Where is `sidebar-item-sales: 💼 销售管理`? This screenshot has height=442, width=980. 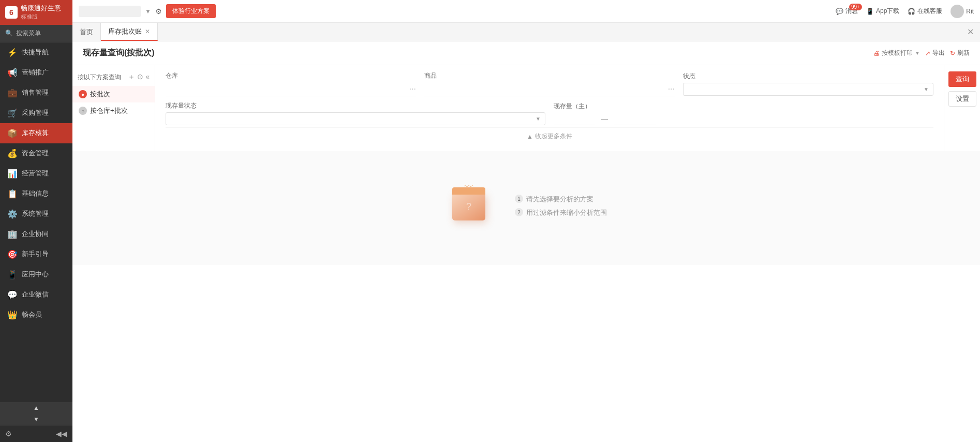 sidebar-item-sales: 💼 销售管理 is located at coordinates (36, 93).